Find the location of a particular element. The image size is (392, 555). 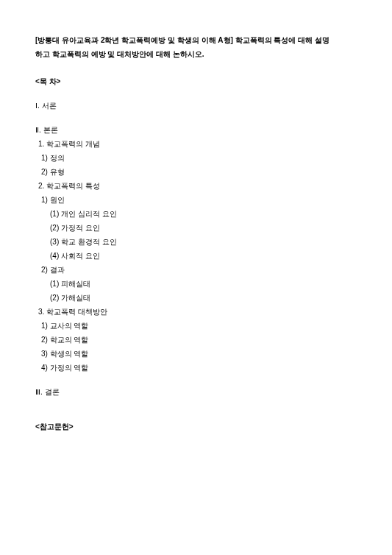

references-heading: <참고문헌> is located at coordinates (196, 427).